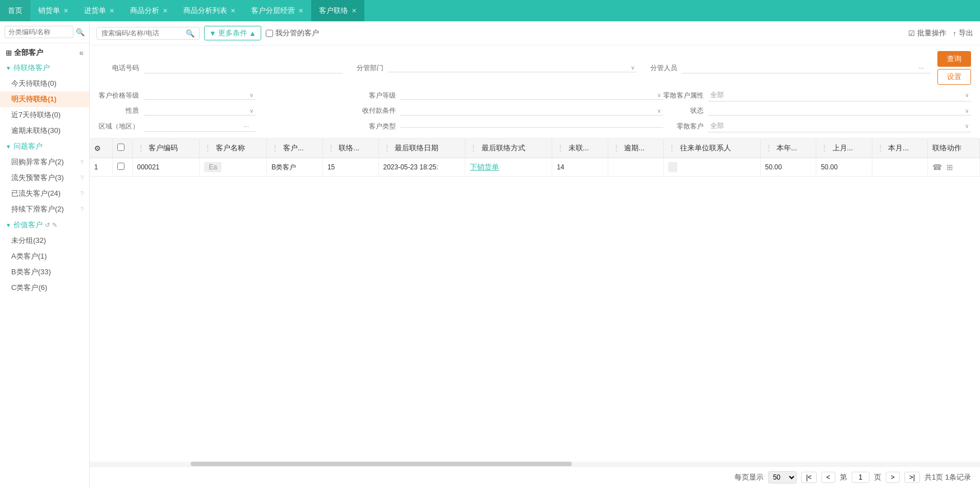 The width and height of the screenshot is (980, 488). What do you see at coordinates (45, 194) in the screenshot?
I see `sidebar-item-lost-customers: 已流失客户(24) ?` at bounding box center [45, 194].